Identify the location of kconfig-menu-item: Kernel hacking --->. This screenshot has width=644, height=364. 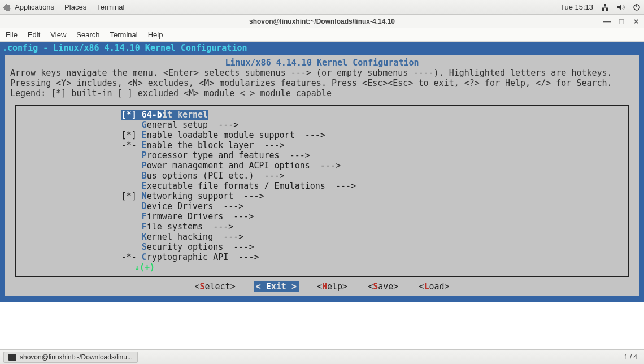
(322, 237).